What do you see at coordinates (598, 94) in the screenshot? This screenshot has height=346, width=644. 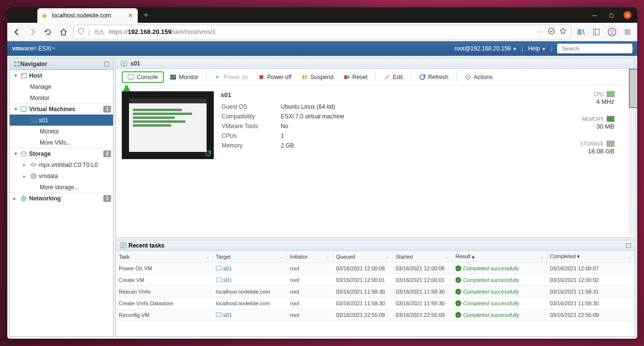 I see `metric-label: CPU` at bounding box center [598, 94].